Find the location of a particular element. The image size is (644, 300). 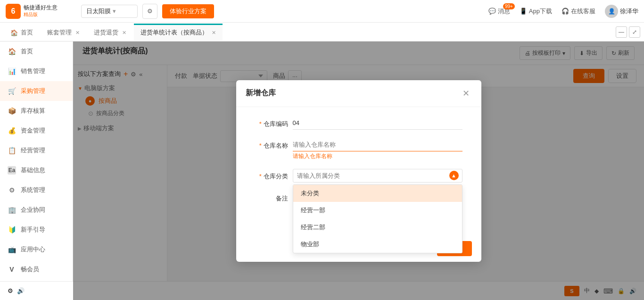

app-logo: 6 is located at coordinates (13, 11).